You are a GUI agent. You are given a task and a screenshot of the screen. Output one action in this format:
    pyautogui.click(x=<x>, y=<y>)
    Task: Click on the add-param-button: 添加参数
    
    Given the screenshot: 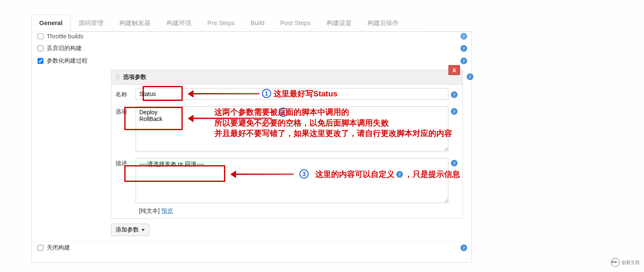 What is the action you would take?
    pyautogui.click(x=130, y=230)
    